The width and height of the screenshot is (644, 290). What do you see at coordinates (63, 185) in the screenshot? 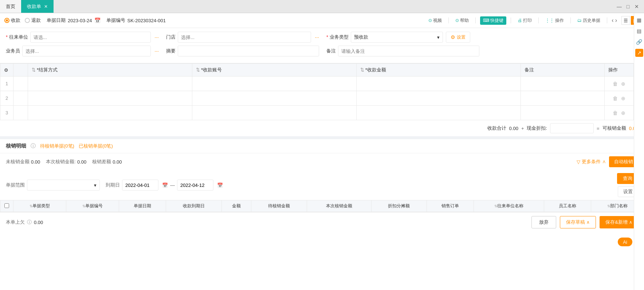
I see `range-select: ▾` at bounding box center [63, 185].